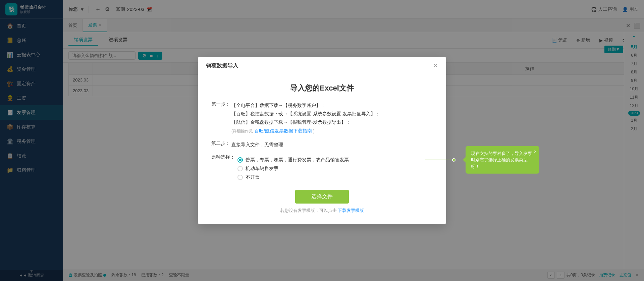  What do you see at coordinates (322, 145) in the screenshot?
I see `step2: 第二步： 直接导入文件，无需整理` at bounding box center [322, 145].